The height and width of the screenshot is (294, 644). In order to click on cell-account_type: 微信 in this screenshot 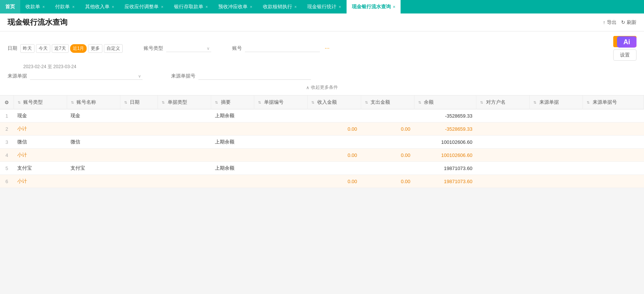, I will do `click(40, 142)`.